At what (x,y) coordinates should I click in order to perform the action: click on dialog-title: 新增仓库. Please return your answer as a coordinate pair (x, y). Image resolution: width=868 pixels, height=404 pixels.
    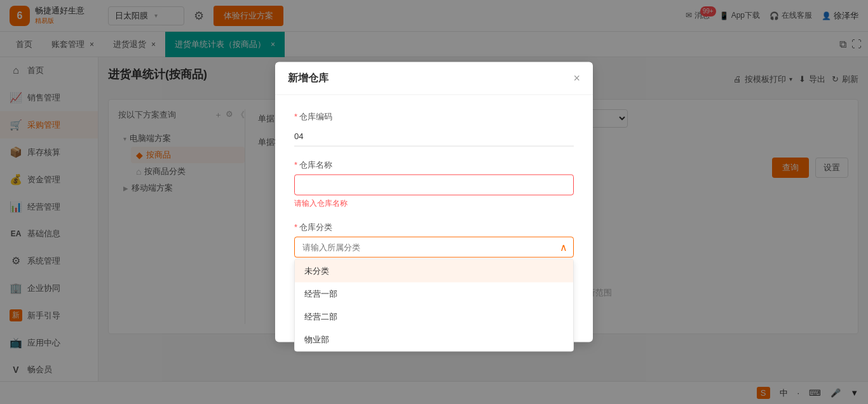
    Looking at the image, I should click on (308, 79).